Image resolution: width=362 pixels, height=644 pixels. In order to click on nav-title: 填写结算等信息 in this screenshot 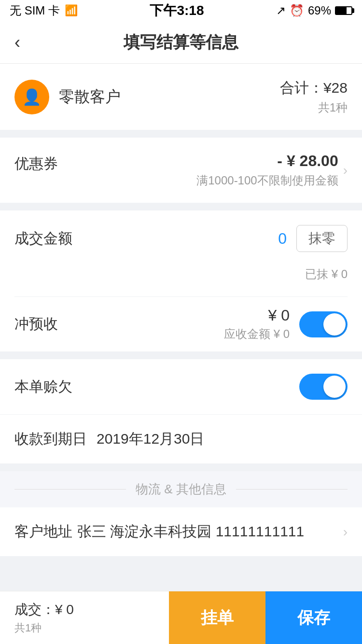, I will do `click(181, 42)`.